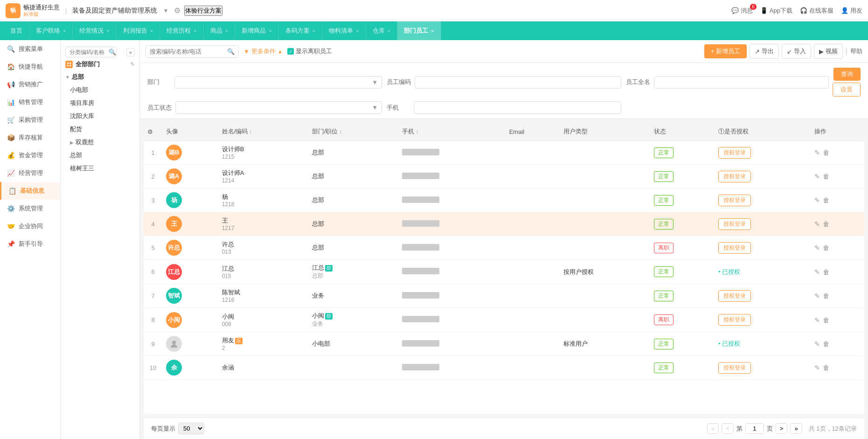 The image size is (868, 439). What do you see at coordinates (257, 31) in the screenshot?
I see `tab-new-goods: 新增商品×` at bounding box center [257, 31].